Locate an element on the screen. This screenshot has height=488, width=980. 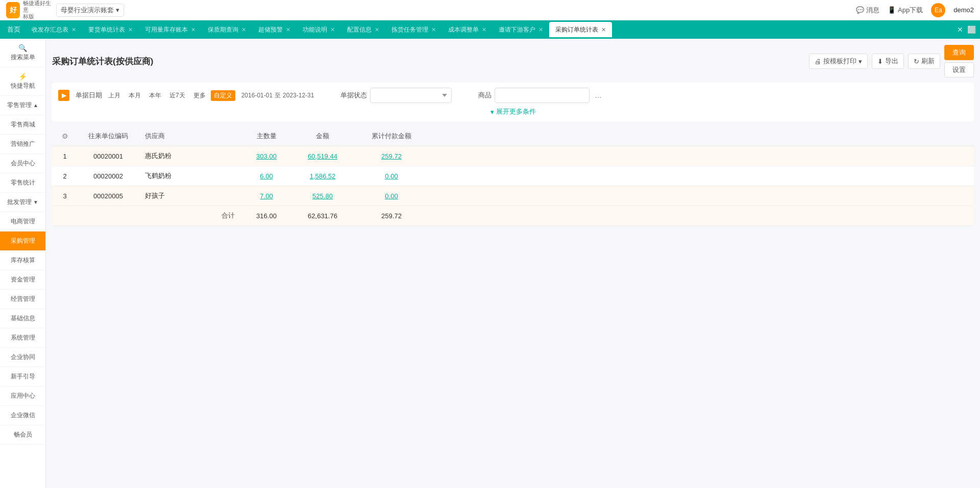
tab-keyongliang: 可用量库存账本 ✕ is located at coordinates (170, 30).